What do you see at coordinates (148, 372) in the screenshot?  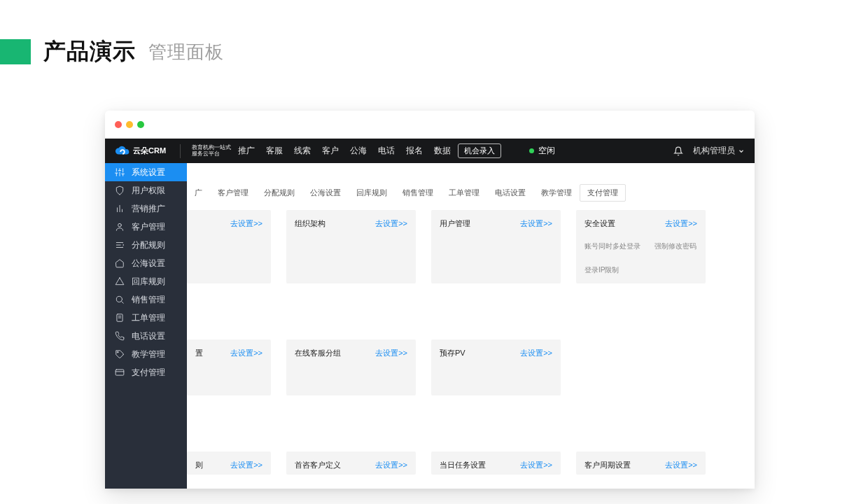 I see `sidebar-item-label: 支付管理` at bounding box center [148, 372].